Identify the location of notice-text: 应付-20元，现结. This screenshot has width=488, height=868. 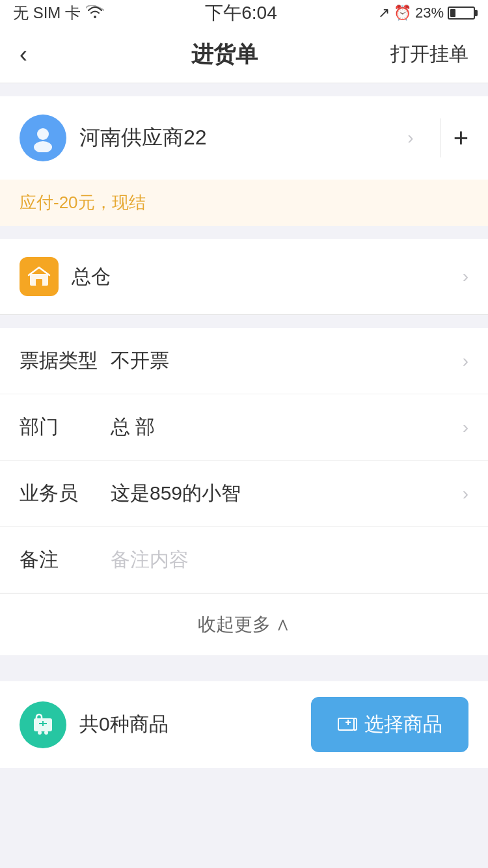
(83, 202).